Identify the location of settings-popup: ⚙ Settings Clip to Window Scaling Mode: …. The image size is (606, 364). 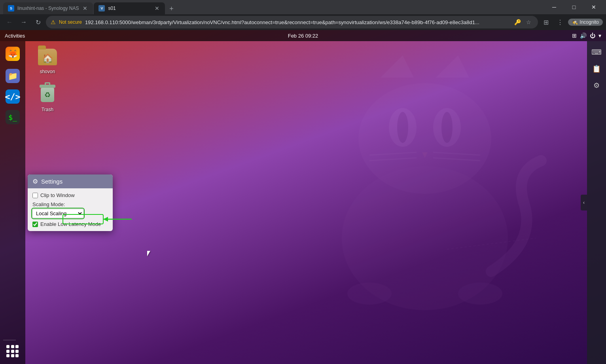
(70, 203).